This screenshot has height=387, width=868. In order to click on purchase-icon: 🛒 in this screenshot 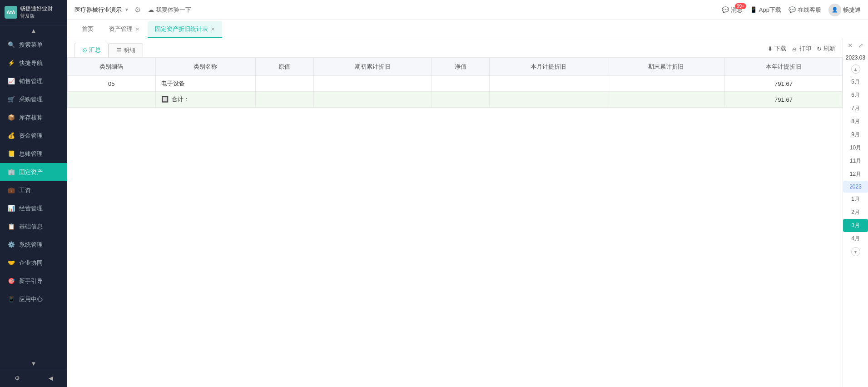, I will do `click(11, 99)`.